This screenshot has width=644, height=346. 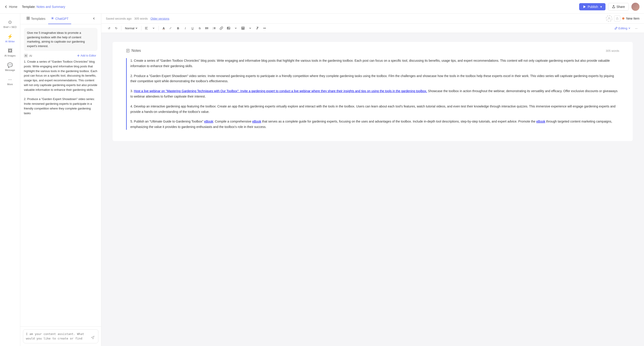 I want to click on content-para-3: 3. Host a live webinar on "Mastering Gar…, so click(x=375, y=94).